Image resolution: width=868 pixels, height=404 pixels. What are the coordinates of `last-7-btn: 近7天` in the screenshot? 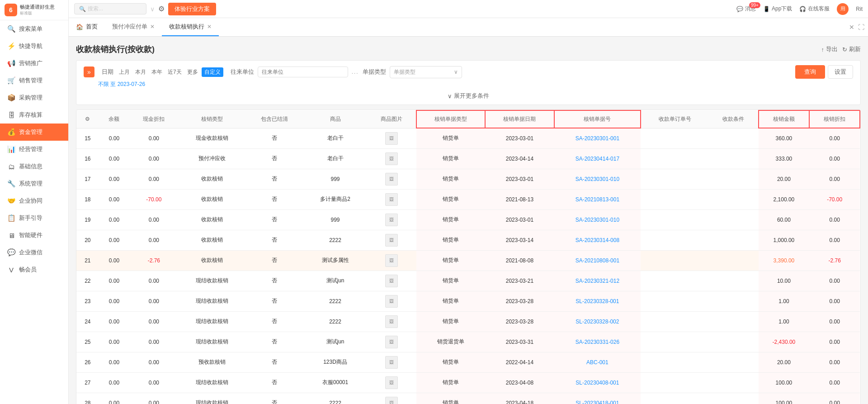 It's located at (175, 72).